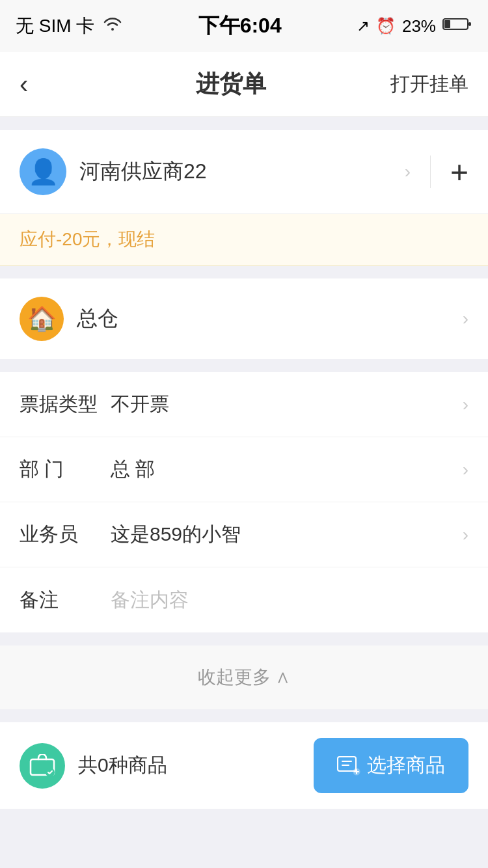 Image resolution: width=488 pixels, height=868 pixels. I want to click on status-indicators: ↗ ⏰ 23%, so click(414, 26).